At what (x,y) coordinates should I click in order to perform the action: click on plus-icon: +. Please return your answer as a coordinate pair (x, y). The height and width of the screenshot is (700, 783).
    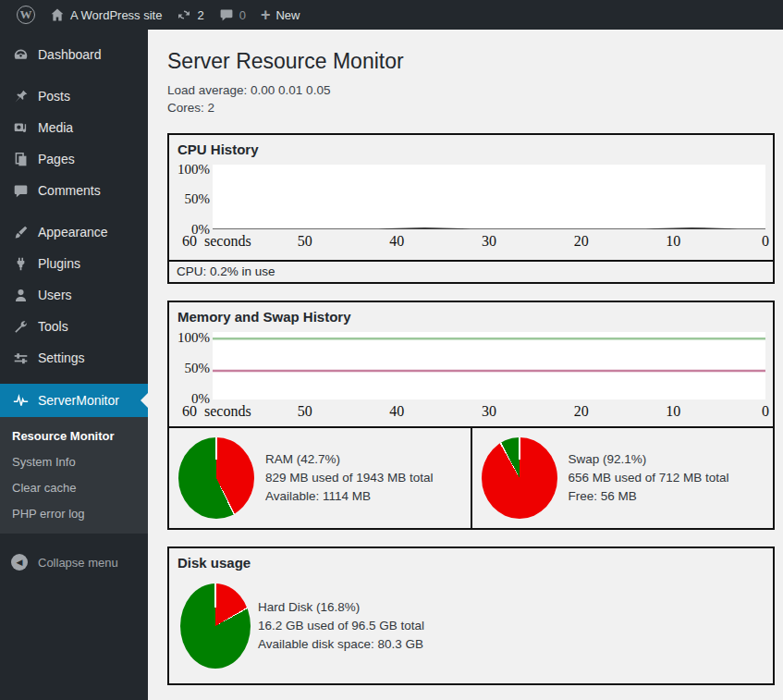
    Looking at the image, I should click on (266, 15).